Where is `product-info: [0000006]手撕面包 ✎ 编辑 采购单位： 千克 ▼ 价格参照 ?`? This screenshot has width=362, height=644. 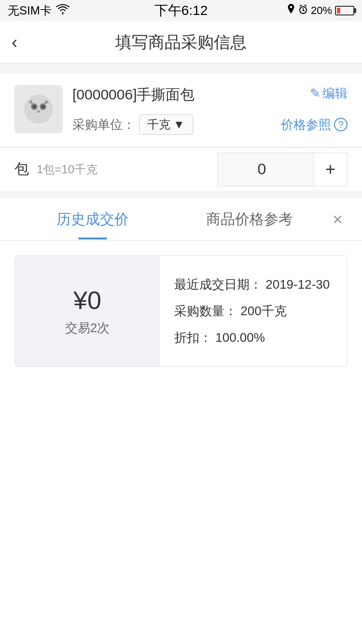
product-info: [0000006]手撕面包 ✎ 编辑 采购单位： 千克 ▼ 价格参照 ? is located at coordinates (210, 110).